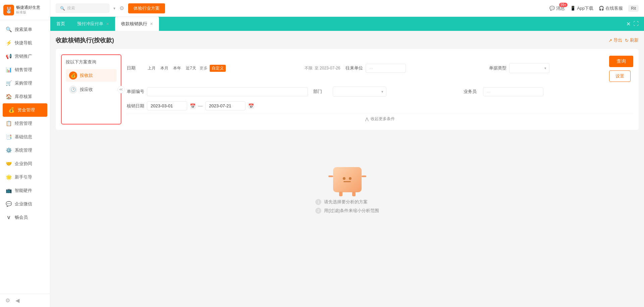  I want to click on date-this-month: 本月, so click(164, 68).